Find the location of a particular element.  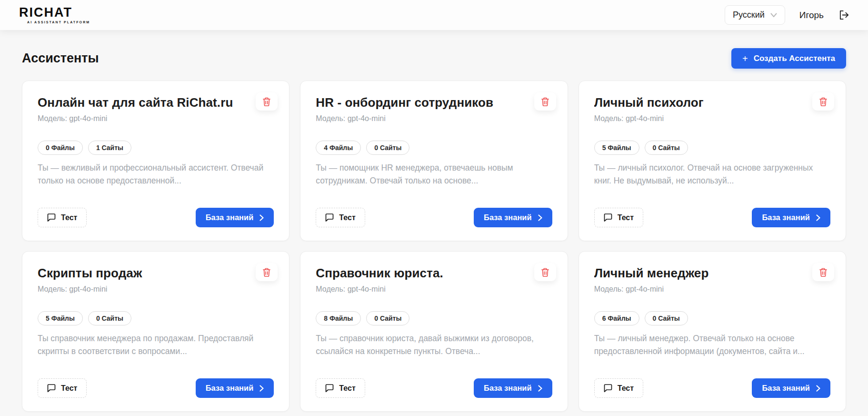

assistant-title: Личный психолог is located at coordinates (712, 103).